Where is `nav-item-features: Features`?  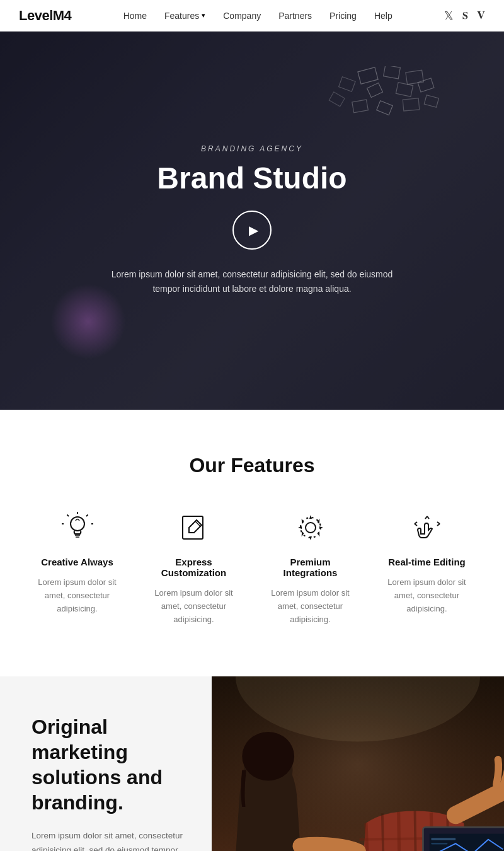 nav-item-features: Features is located at coordinates (185, 16).